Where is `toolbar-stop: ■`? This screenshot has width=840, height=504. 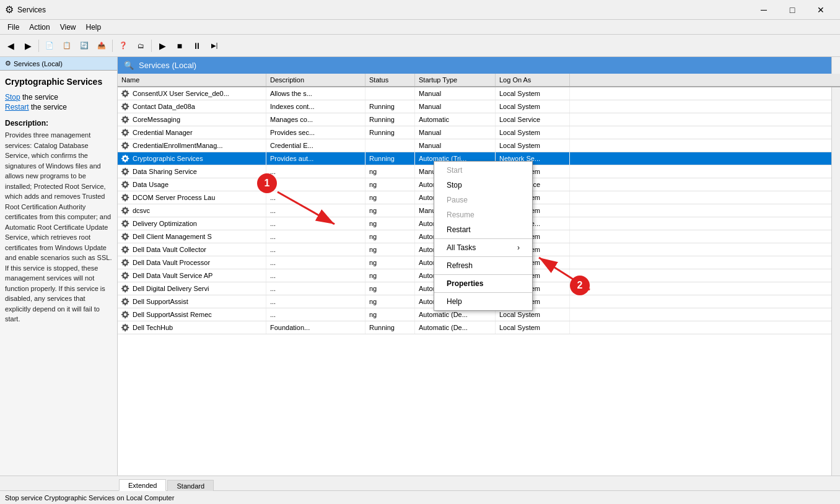
toolbar-stop: ■ is located at coordinates (180, 46).